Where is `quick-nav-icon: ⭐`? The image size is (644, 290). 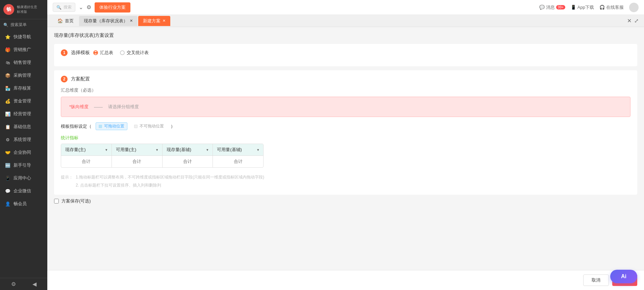
quick-nav-icon: ⭐ is located at coordinates (8, 37).